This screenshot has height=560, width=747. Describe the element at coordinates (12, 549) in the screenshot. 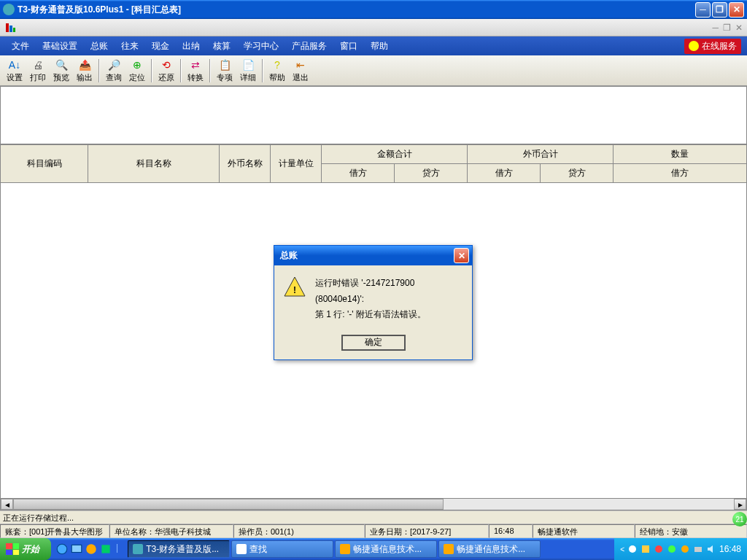

I see `windows-logo-icon` at that location.